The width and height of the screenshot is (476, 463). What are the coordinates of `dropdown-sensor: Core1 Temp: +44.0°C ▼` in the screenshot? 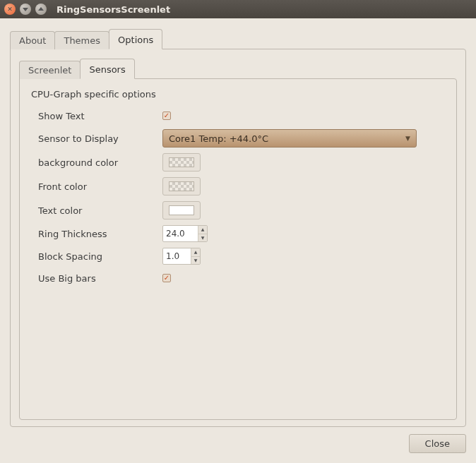 It's located at (290, 138).